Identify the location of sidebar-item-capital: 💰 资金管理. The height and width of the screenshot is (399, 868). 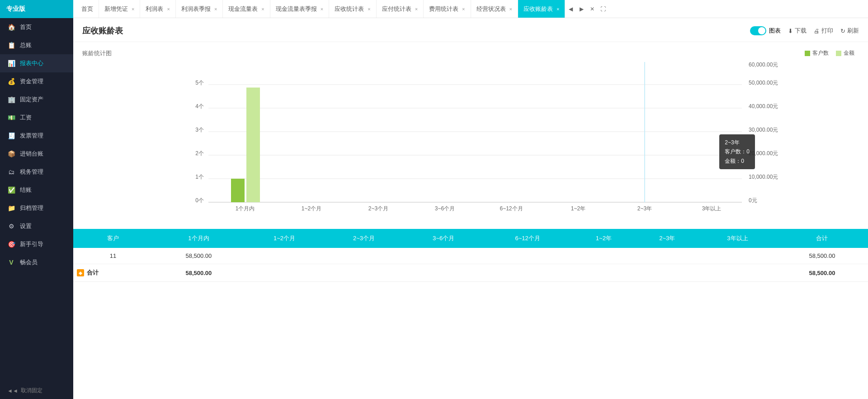
(37, 81).